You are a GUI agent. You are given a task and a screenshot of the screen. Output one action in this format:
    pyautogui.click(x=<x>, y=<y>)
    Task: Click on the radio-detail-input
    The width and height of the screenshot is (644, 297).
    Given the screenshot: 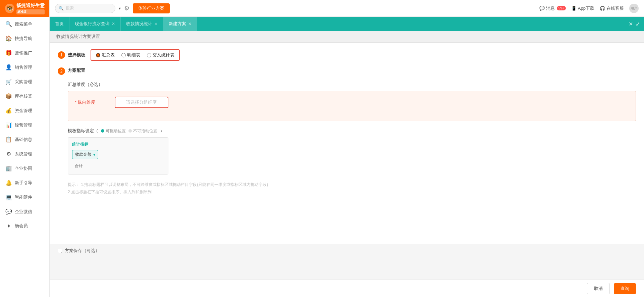 What is the action you would take?
    pyautogui.click(x=123, y=55)
    